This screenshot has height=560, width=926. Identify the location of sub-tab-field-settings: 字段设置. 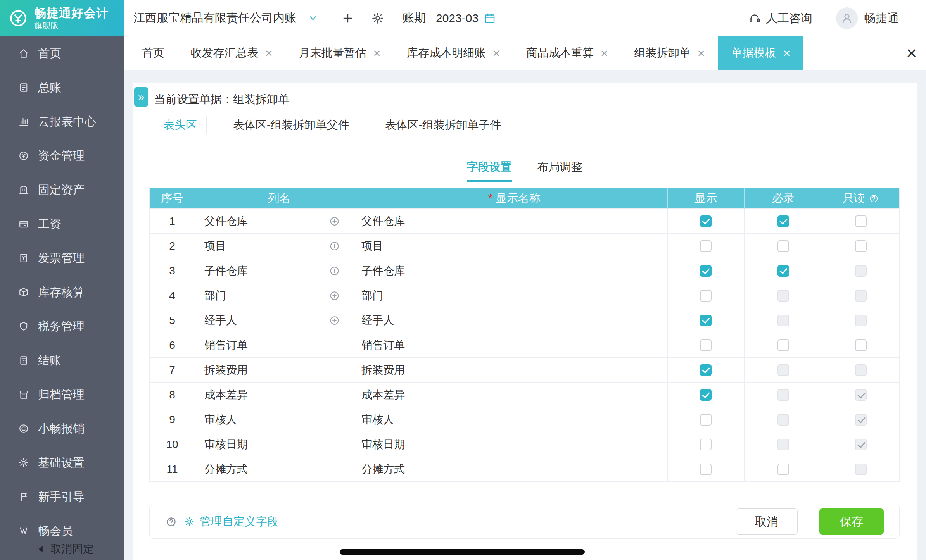
(489, 171).